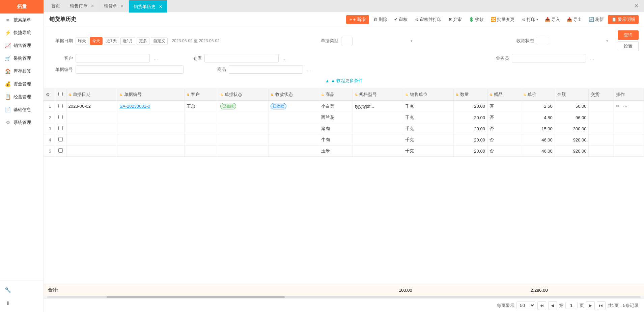 The height and width of the screenshot is (312, 644). I want to click on sidebar-item-purchase-mgmt: 🛒 采购管理, so click(22, 58).